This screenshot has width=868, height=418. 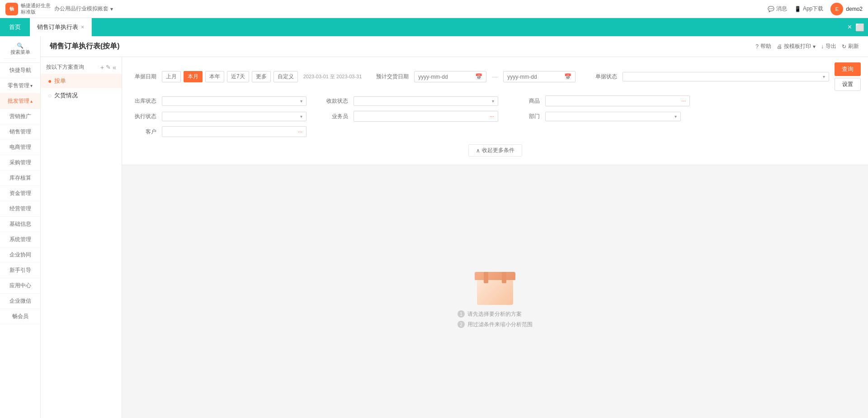 I want to click on sidebar-item-system: 系统管理, so click(x=20, y=240).